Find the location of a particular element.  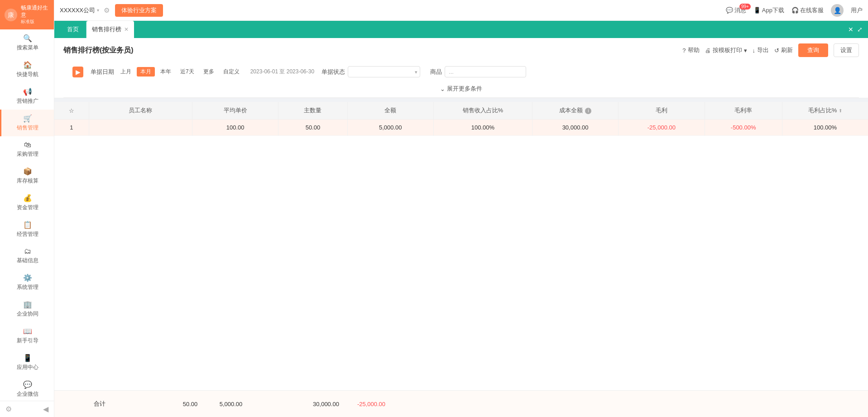

topbar: XXXXXX公司 ▾ ⚙ 体验行业方案 💬 消息 99+ 📱 App下载 🎧 在… is located at coordinates (461, 10).